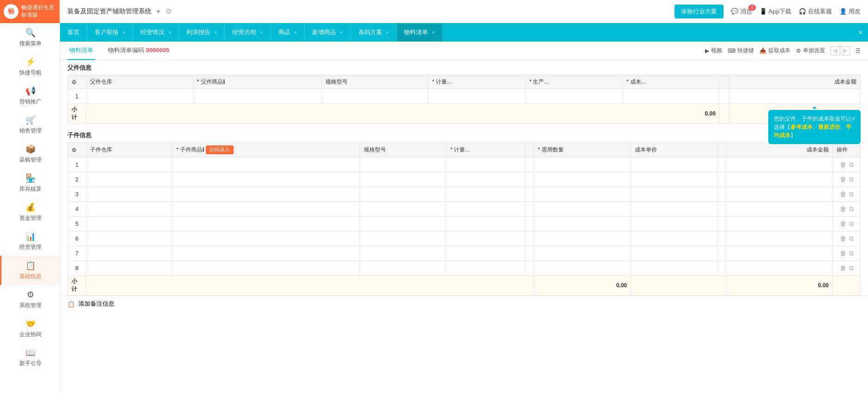  I want to click on scan-button: 扫码录入, so click(220, 150).